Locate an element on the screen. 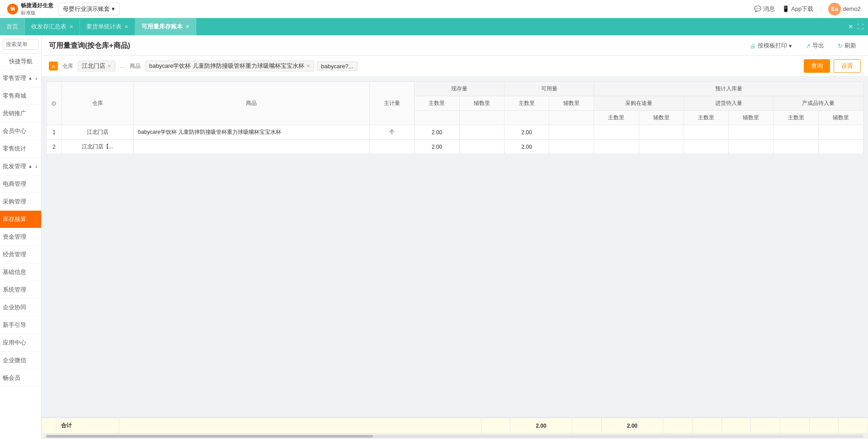 This screenshot has height=439, width=868. footer-total-production-main is located at coordinates (824, 426).